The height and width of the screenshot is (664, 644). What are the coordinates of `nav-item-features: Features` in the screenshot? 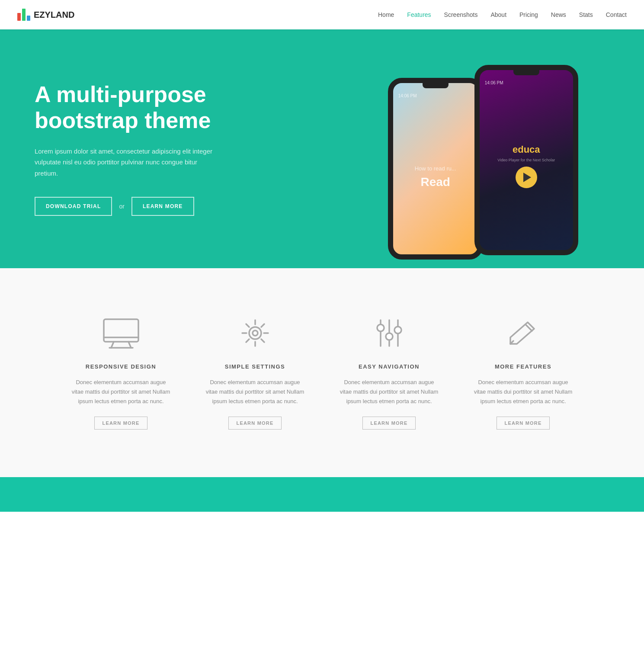 It's located at (419, 15).